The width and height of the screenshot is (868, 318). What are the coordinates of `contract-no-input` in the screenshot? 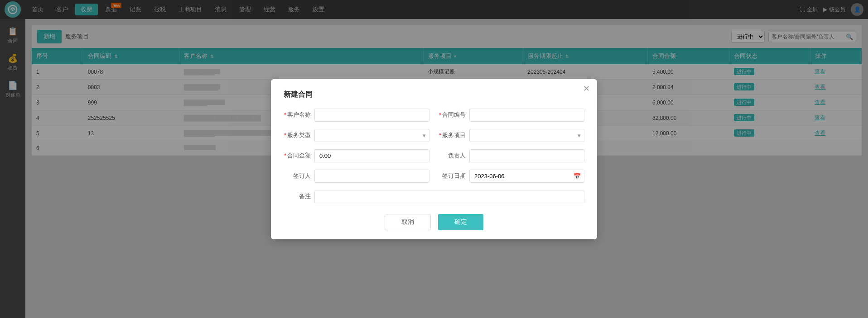 It's located at (527, 115).